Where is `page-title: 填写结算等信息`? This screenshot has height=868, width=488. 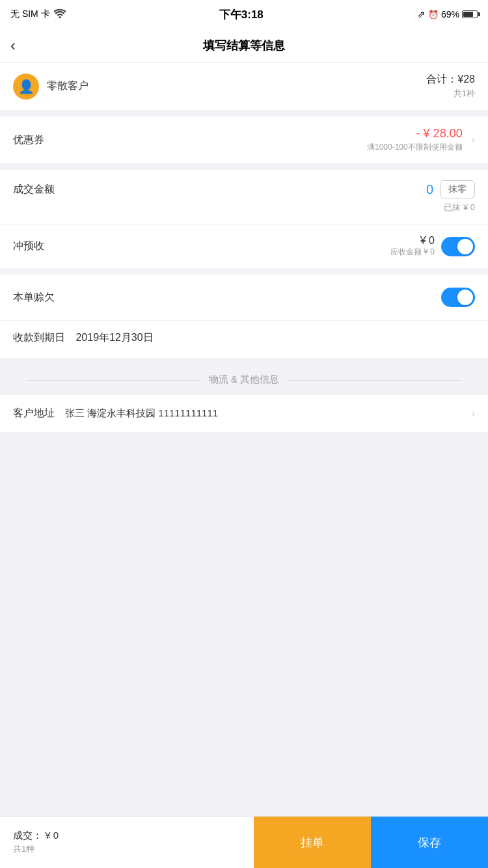
page-title: 填写结算等信息 is located at coordinates (244, 46).